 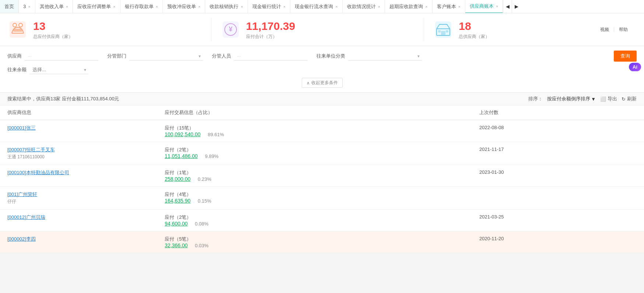 I want to click on last-payment: 2021-11-17, so click(x=558, y=149).